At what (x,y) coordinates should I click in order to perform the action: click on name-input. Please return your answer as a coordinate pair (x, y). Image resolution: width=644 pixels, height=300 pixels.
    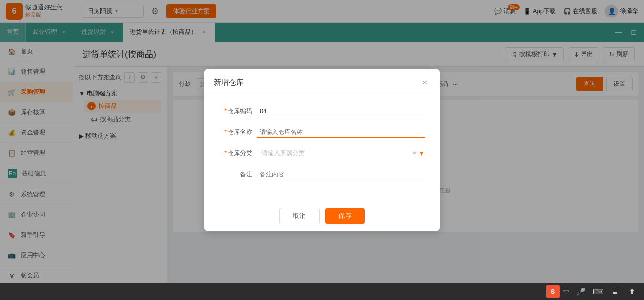
    Looking at the image, I should click on (341, 132).